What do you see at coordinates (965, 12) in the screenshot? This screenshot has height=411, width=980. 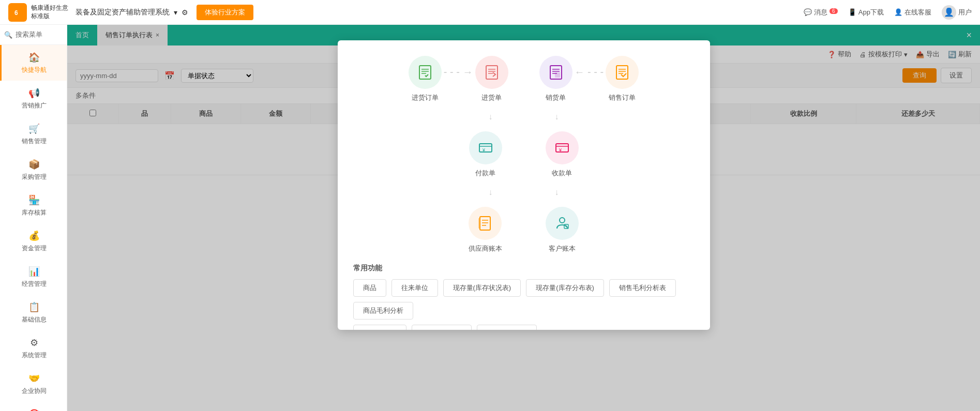 I see `user-label: 用户` at bounding box center [965, 12].